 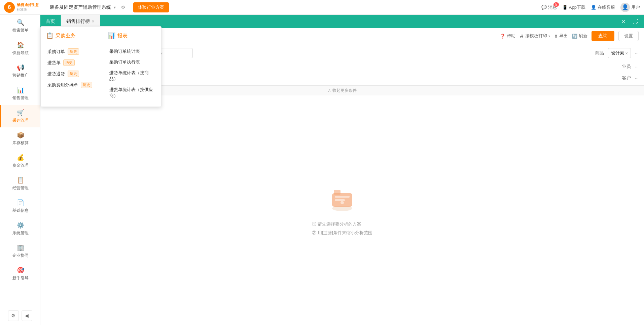 I want to click on purchase-order-label: 采购订单, so click(x=56, y=52).